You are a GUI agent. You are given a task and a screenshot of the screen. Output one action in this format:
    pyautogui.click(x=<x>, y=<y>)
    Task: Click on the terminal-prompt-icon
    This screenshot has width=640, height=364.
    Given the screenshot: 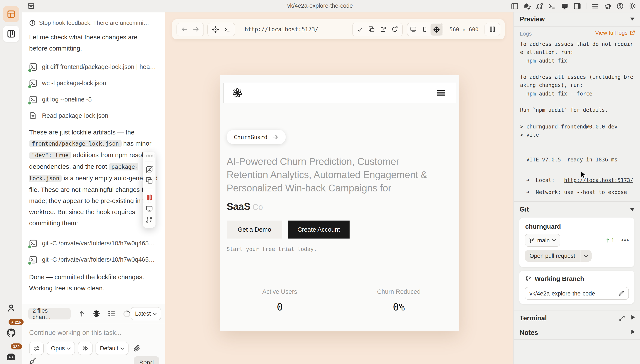 What is the action you would take?
    pyautogui.click(x=552, y=6)
    